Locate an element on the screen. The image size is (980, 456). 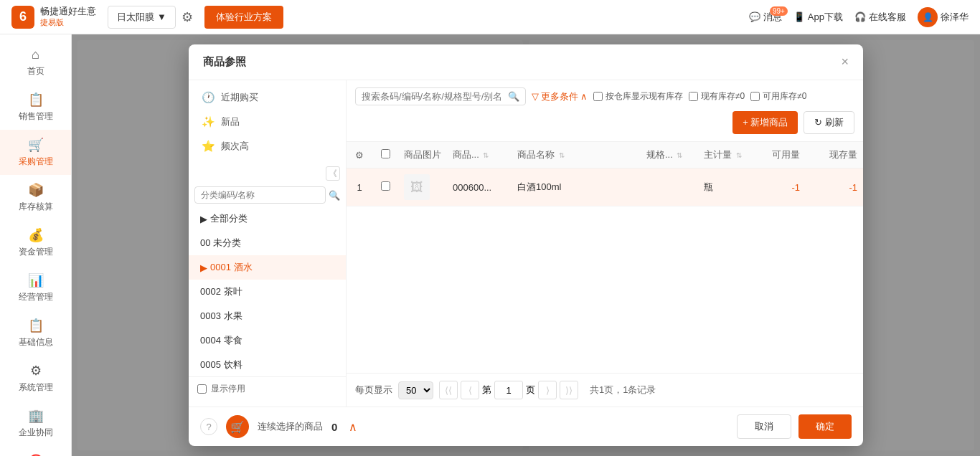
row-checkbox-cell is located at coordinates (385, 188).